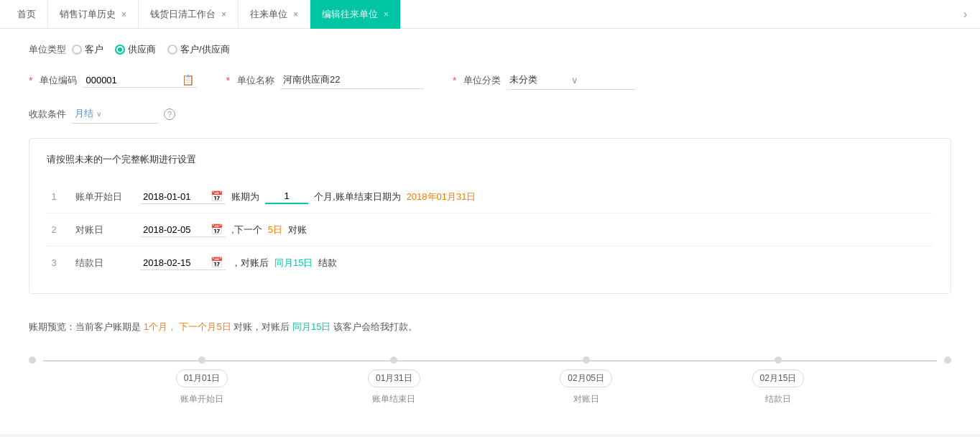 The height and width of the screenshot is (437, 980). I want to click on timeline-end, so click(948, 381).